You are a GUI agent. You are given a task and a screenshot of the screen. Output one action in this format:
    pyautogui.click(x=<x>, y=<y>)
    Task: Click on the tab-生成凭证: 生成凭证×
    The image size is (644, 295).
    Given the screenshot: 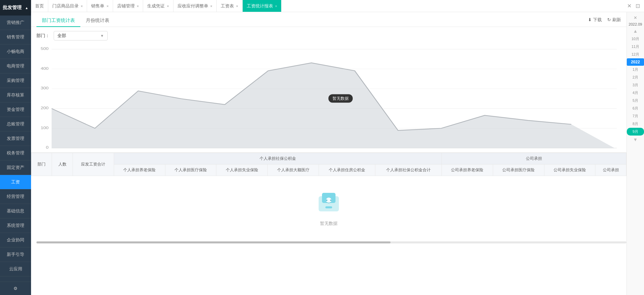 What is the action you would take?
    pyautogui.click(x=158, y=6)
    